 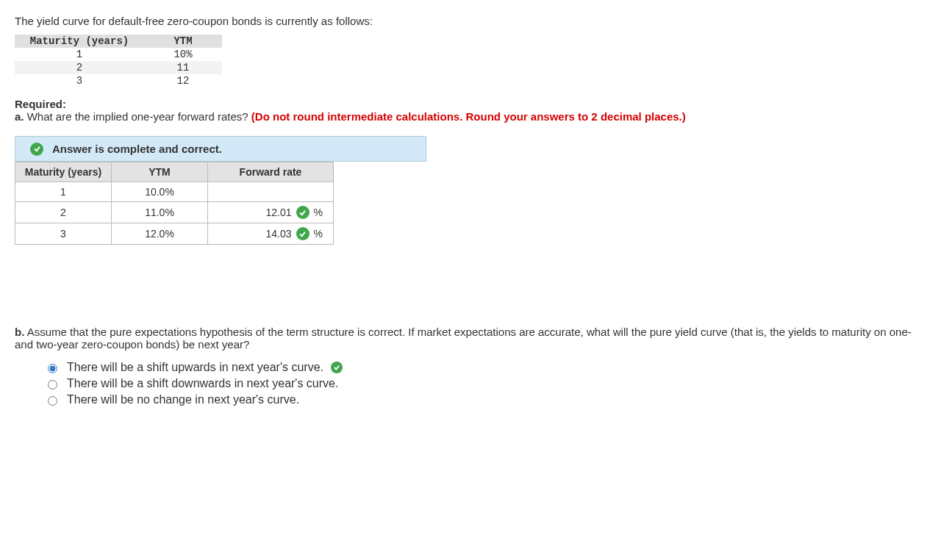 I want to click on part-a-prefix: a., so click(x=19, y=116).